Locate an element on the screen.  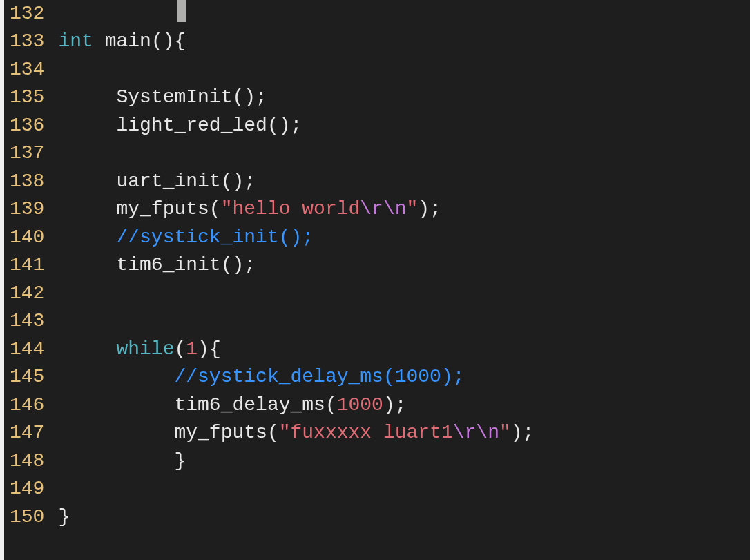
code-token: uart_init is located at coordinates (169, 182).